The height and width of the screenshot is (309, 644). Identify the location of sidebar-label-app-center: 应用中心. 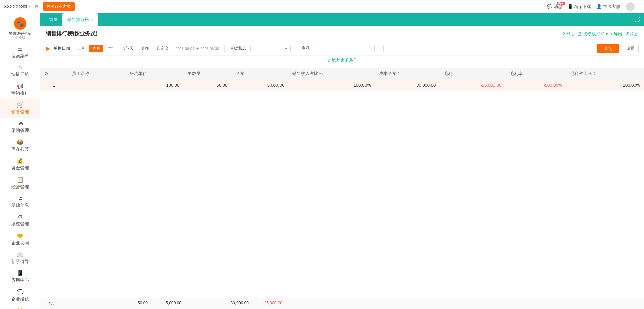
(20, 280).